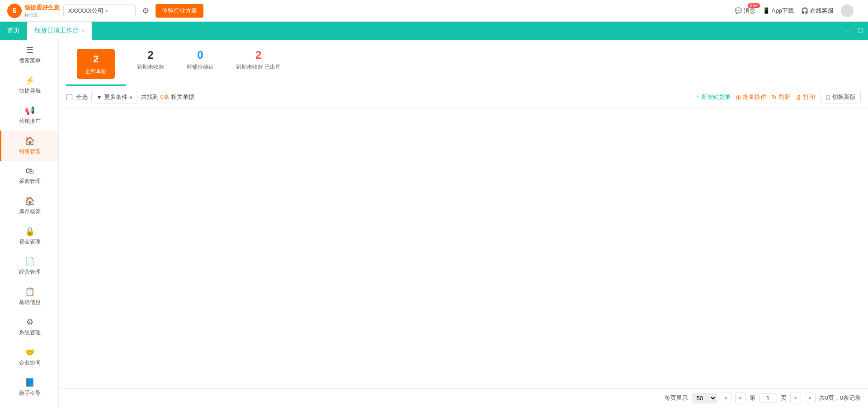 The height and width of the screenshot is (407, 868). What do you see at coordinates (30, 242) in the screenshot?
I see `sidebar-label-capital: 资金管理` at bounding box center [30, 242].